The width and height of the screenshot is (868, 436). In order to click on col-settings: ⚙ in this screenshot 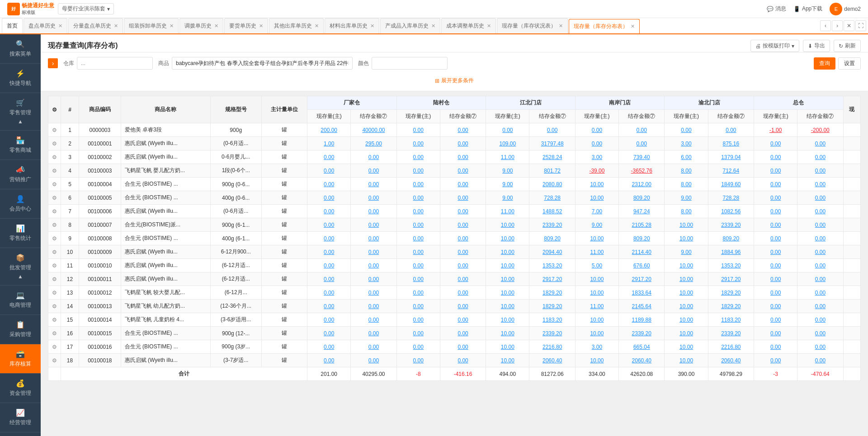, I will do `click(55, 110)`.